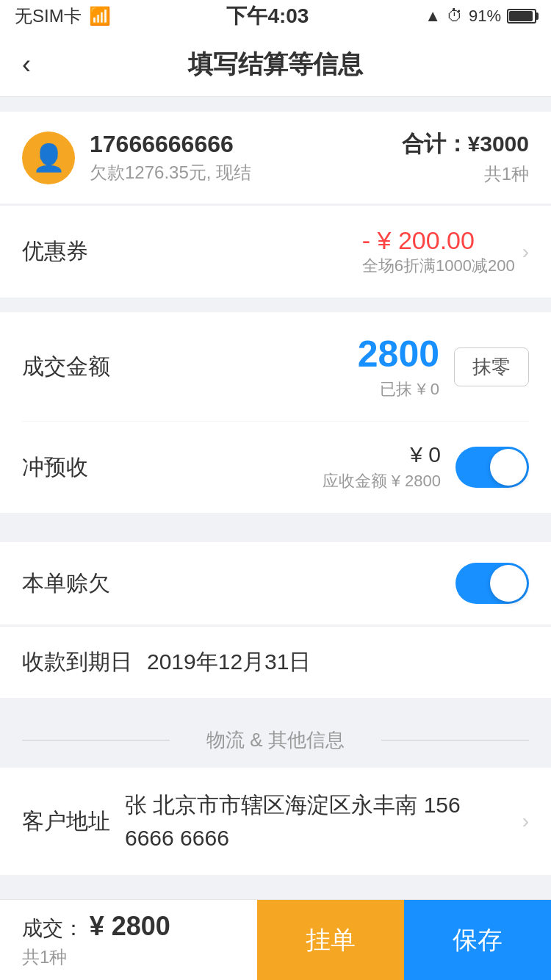  What do you see at coordinates (276, 583) in the screenshot?
I see `debt-section: 本单赊欠` at bounding box center [276, 583].